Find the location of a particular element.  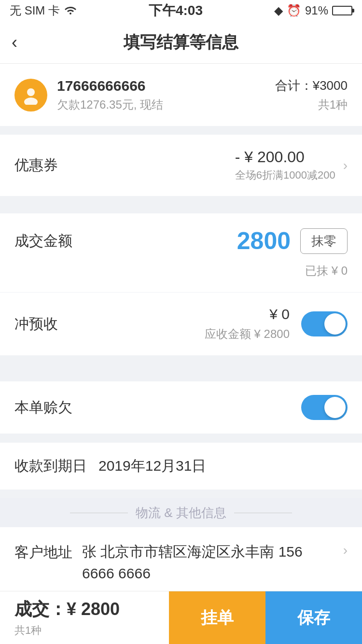

coupon-info: - ¥ 200.00 全场6折满1000减200 is located at coordinates (285, 165).